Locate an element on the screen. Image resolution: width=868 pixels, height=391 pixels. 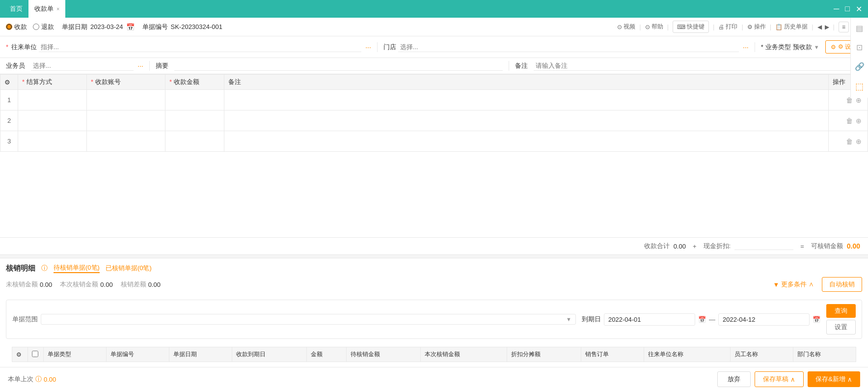
counterparty-input is located at coordinates (200, 47).